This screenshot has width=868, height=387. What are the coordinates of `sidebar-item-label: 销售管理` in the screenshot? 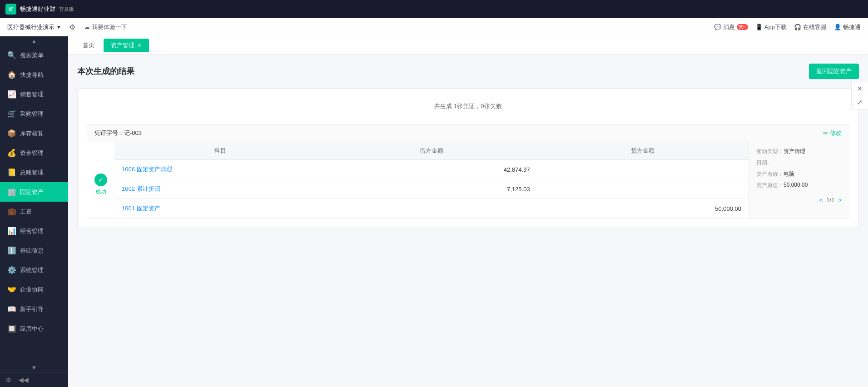 It's located at (32, 94).